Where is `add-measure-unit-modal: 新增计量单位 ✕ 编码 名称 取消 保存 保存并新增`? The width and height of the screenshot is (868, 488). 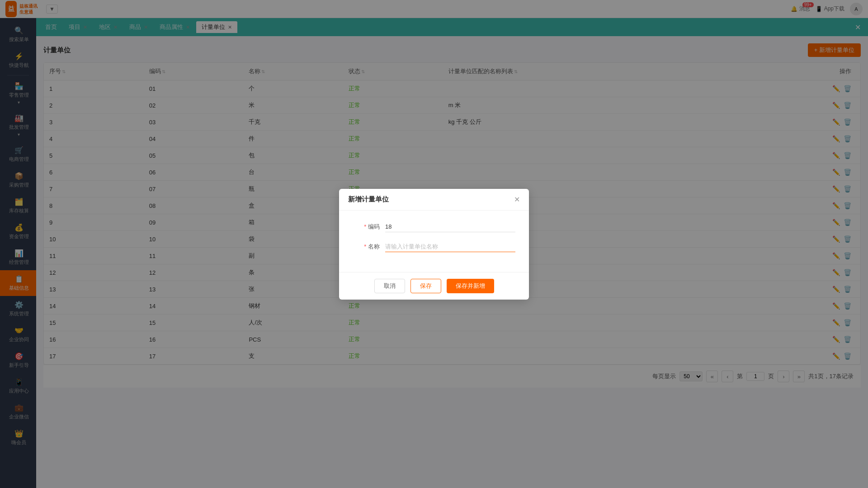 add-measure-unit-modal: 新增计量单位 ✕ 编码 名称 取消 保存 保存并新增 is located at coordinates (434, 244).